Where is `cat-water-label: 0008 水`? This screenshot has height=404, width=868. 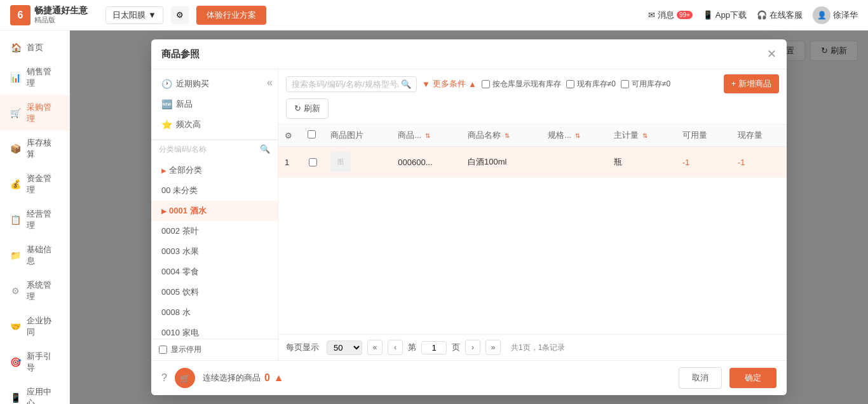 cat-water-label: 0008 水 is located at coordinates (176, 313).